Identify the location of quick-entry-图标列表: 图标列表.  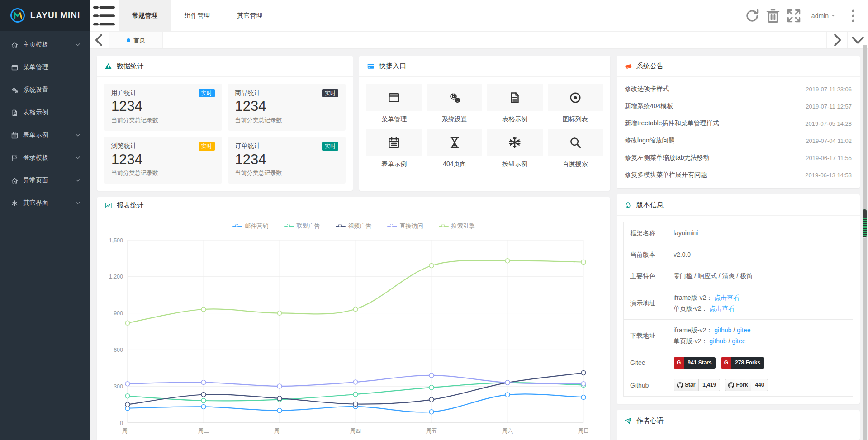
(575, 104).